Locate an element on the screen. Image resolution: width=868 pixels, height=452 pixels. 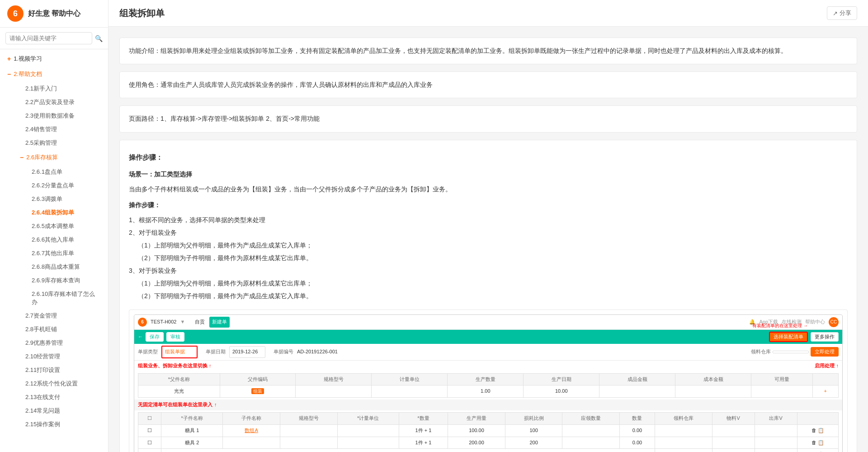
sidebar-item-inventory: − 2.6库存核算 is located at coordinates (61, 157).